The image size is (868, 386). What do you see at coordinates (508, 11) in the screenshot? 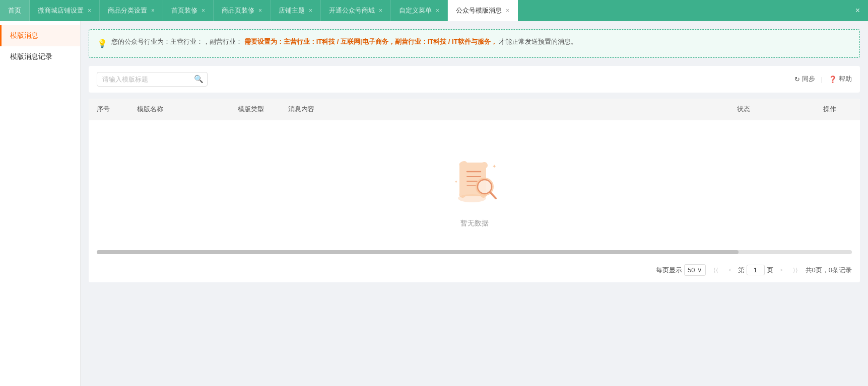
I see `tab-template-close: ×` at bounding box center [508, 11].